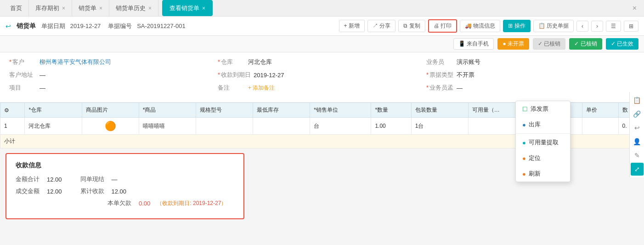 The height and width of the screenshot is (245, 644). What do you see at coordinates (225, 126) in the screenshot?
I see `row-spec` at bounding box center [225, 126].